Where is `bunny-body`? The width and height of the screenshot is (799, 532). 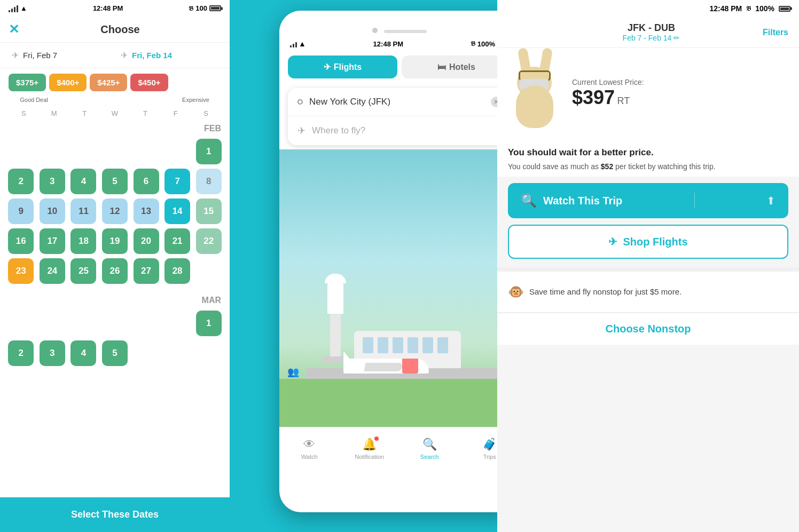 bunny-body is located at coordinates (535, 107).